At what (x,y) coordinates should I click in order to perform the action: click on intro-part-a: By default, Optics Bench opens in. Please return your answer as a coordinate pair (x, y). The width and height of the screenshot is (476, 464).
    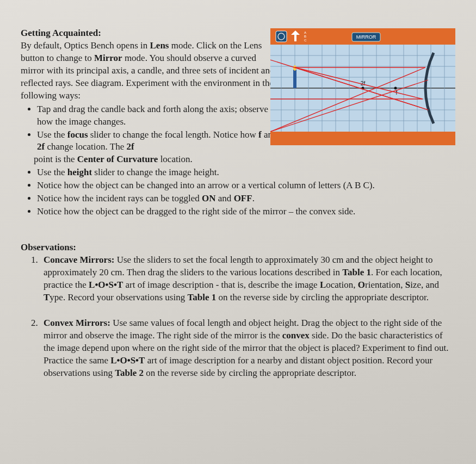
    Looking at the image, I should click on (85, 46).